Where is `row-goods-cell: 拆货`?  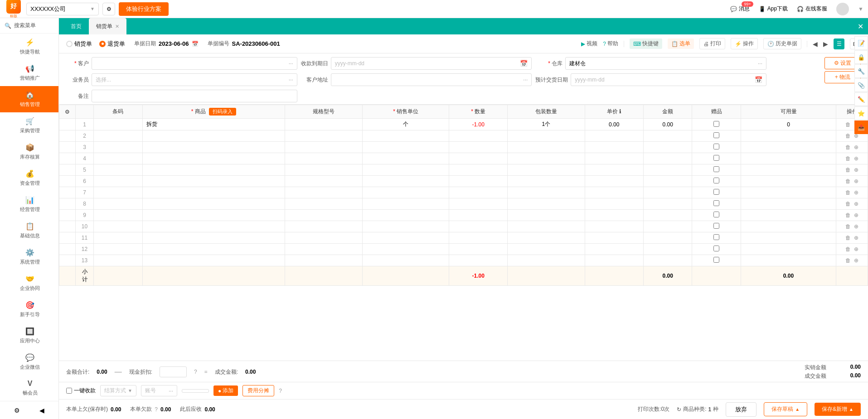
row-goods-cell: 拆货 is located at coordinates (214, 125).